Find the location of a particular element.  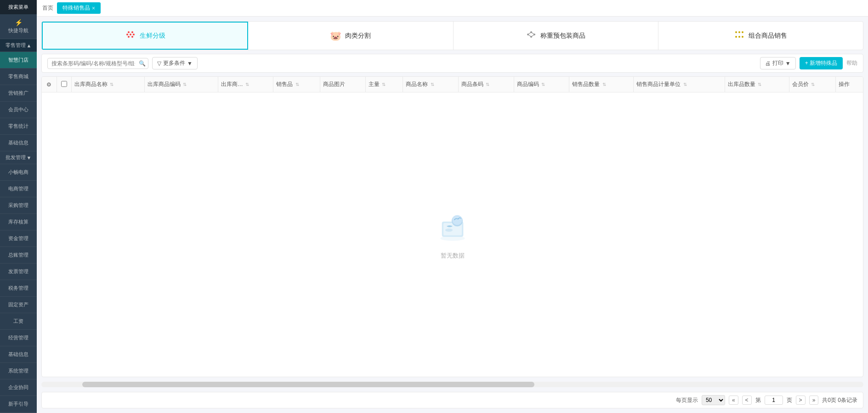

column-main-weight: 主量 ⇅ is located at coordinates (384, 85).